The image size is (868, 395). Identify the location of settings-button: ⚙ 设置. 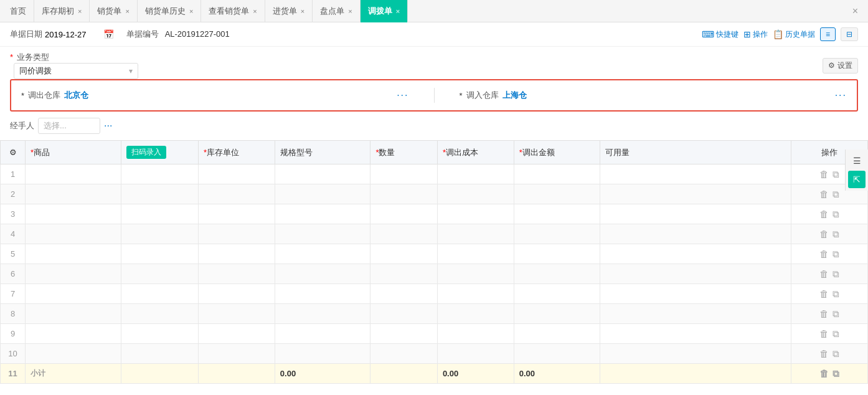
(841, 66).